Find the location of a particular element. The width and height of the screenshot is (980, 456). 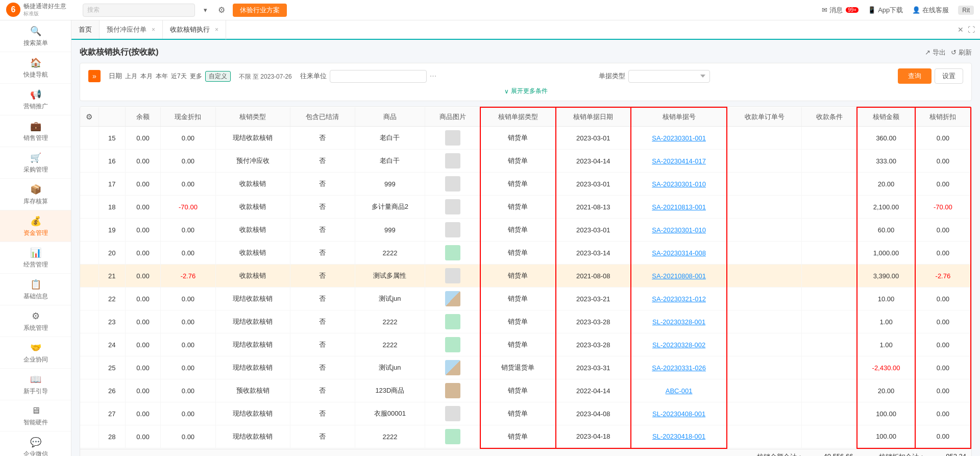

bill-no-link: SA-20210808-001 is located at coordinates (679, 276).